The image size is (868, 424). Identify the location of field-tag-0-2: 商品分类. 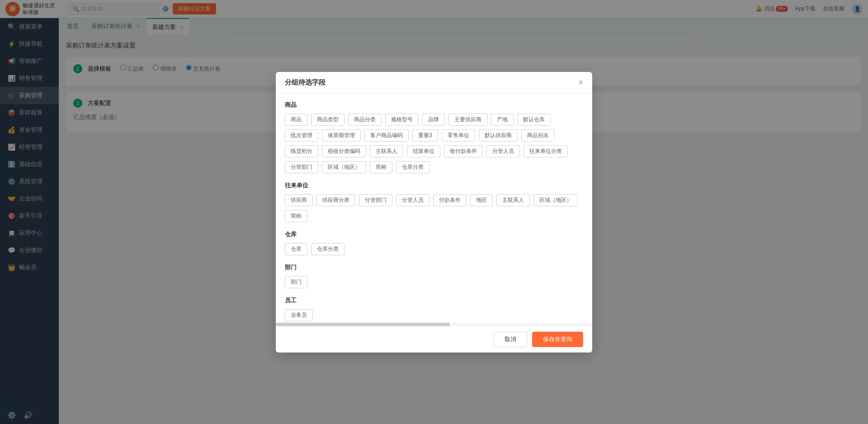
(365, 119).